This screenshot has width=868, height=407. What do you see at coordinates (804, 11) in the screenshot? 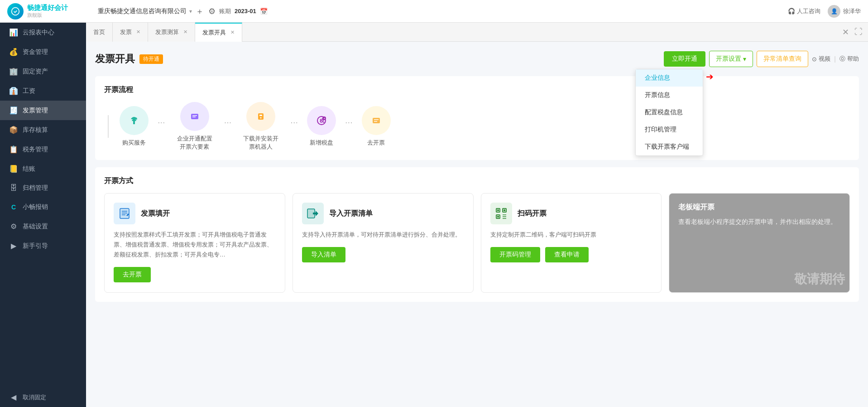
I see `consult-button: 🎧 人工咨询` at bounding box center [804, 11].